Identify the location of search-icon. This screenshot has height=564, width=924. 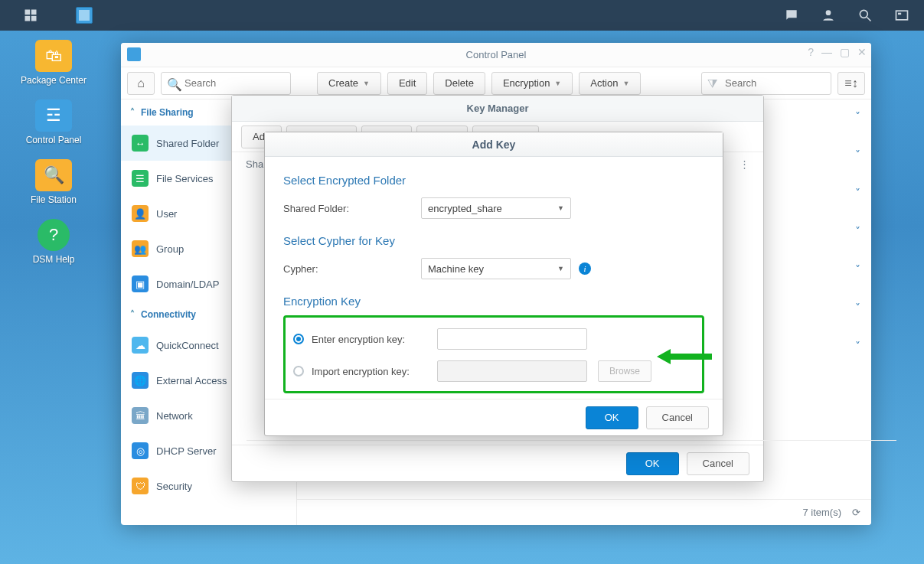
(865, 15).